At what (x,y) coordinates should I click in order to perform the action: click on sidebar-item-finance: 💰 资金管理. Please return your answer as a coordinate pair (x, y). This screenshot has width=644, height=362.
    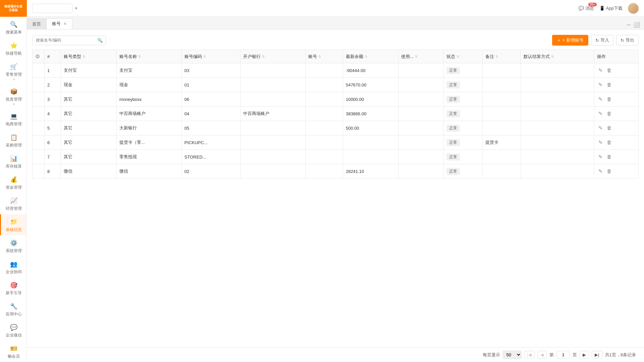
    Looking at the image, I should click on (13, 182).